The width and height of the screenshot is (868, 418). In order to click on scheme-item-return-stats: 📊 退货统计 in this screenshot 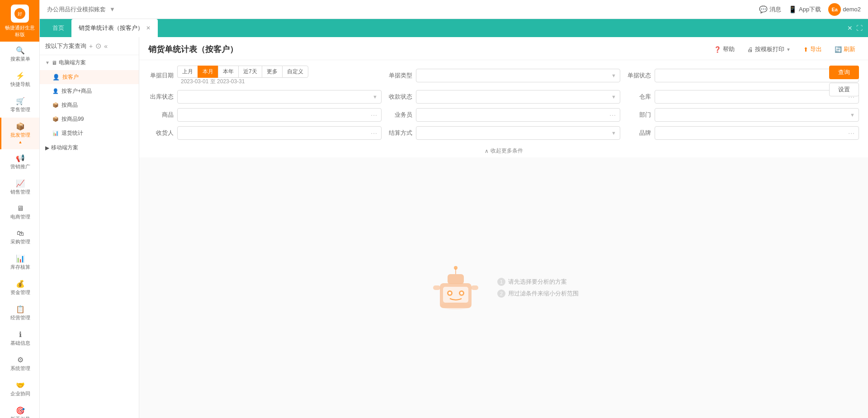, I will do `click(90, 133)`.